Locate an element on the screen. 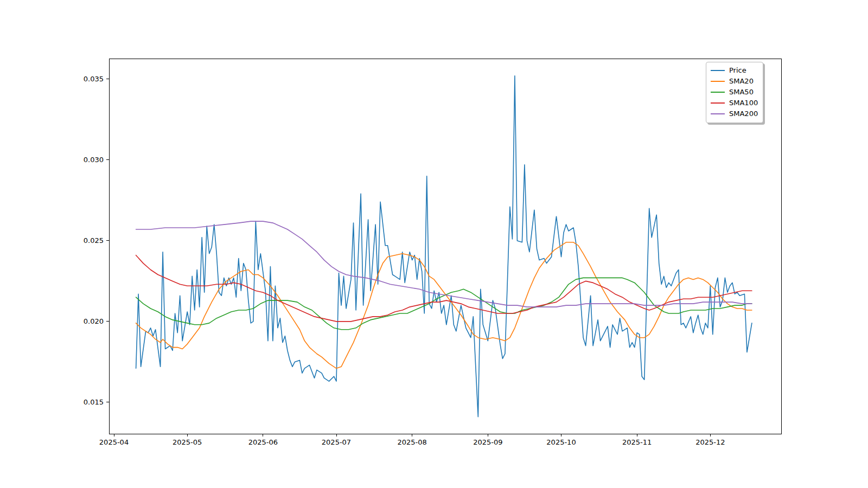 The width and height of the screenshot is (868, 488). x-tick-label: 2025-08 is located at coordinates (412, 442).